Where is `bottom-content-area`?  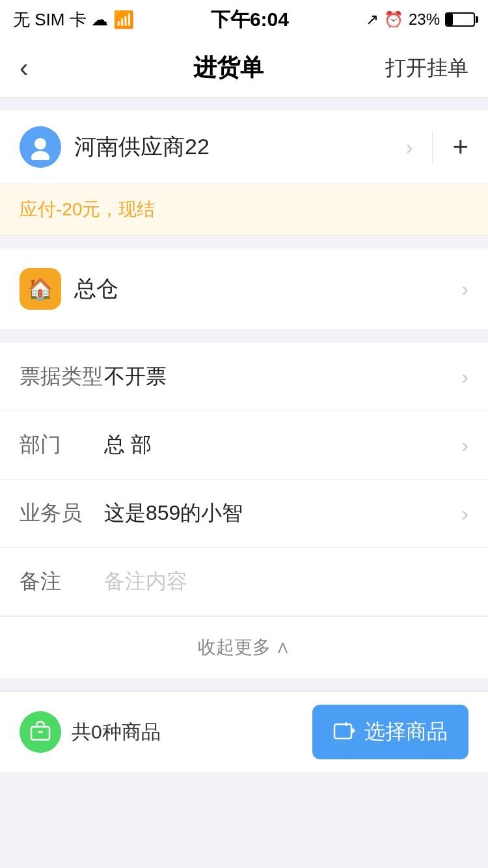 bottom-content-area is located at coordinates (244, 820).